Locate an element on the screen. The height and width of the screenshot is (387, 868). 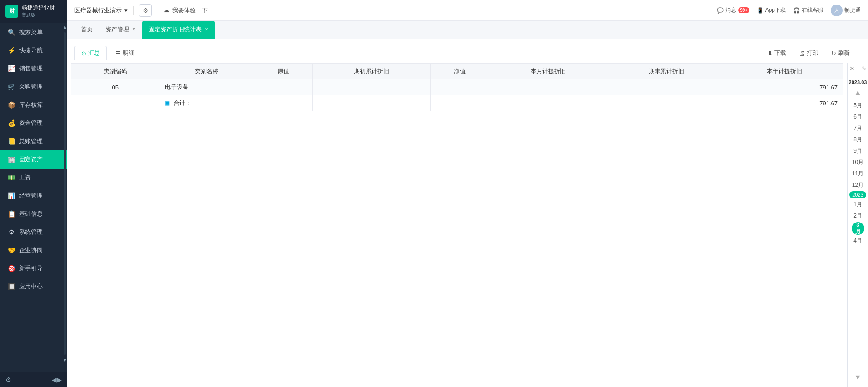
col-name: 类别名称 is located at coordinates (207, 72).